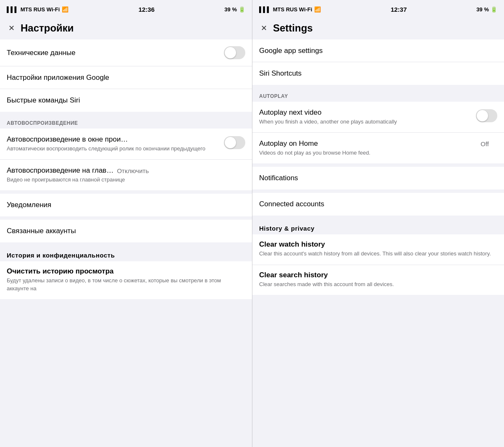  Describe the element at coordinates (123, 205) in the screenshot. I see `left-notifications-label: Уведомления` at that location.